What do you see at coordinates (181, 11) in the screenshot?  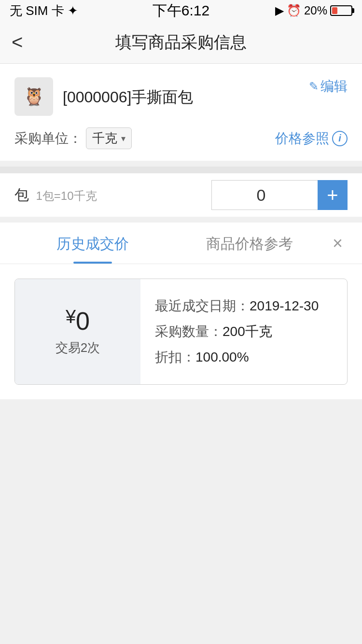 I see `status-time: 下午6:12` at bounding box center [181, 11].